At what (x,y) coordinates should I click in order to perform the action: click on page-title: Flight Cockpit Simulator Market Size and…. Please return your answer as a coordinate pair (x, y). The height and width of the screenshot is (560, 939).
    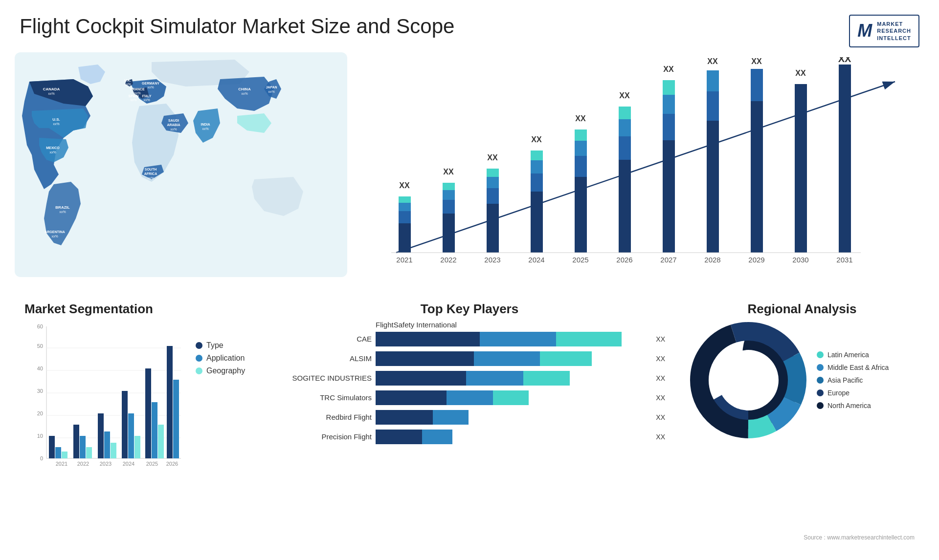
    Looking at the image, I should click on (237, 26).